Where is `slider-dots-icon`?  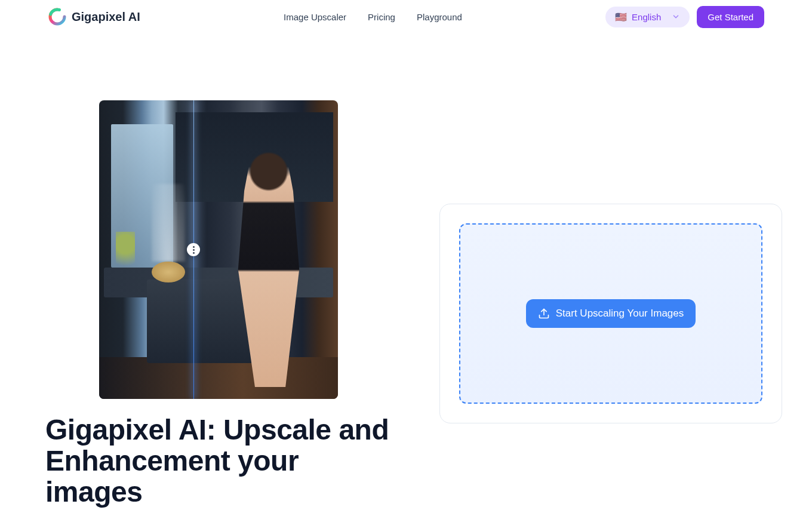
slider-dots-icon is located at coordinates (193, 247).